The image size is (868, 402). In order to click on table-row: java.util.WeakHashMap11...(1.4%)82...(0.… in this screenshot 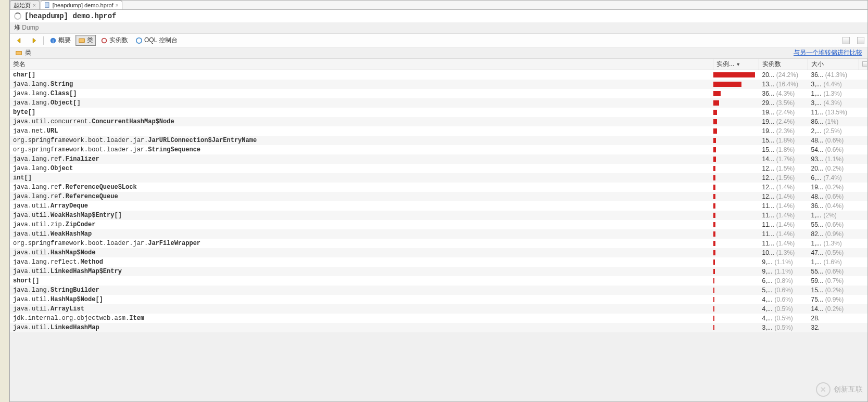, I will do `click(438, 234)`.